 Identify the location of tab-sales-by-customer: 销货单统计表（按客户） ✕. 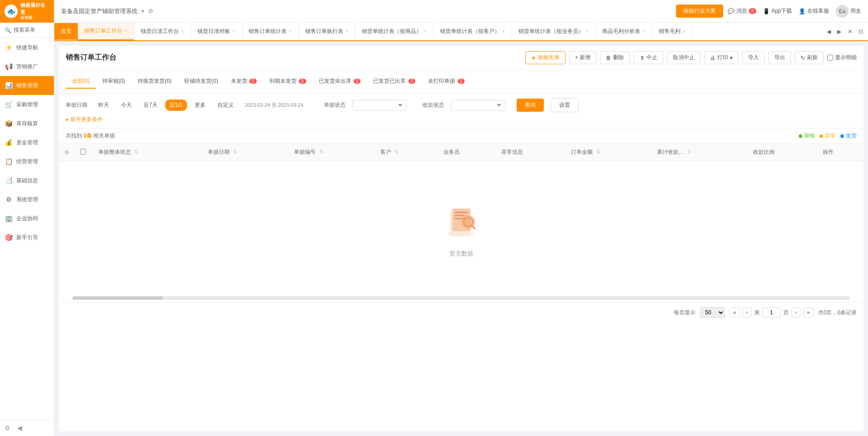
(473, 32).